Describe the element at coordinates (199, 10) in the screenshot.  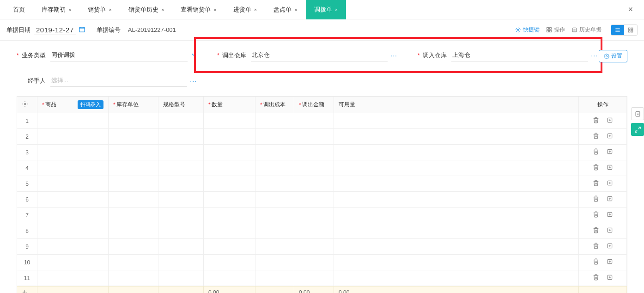
I see `tab-view-sales: 查看销货单×` at that location.